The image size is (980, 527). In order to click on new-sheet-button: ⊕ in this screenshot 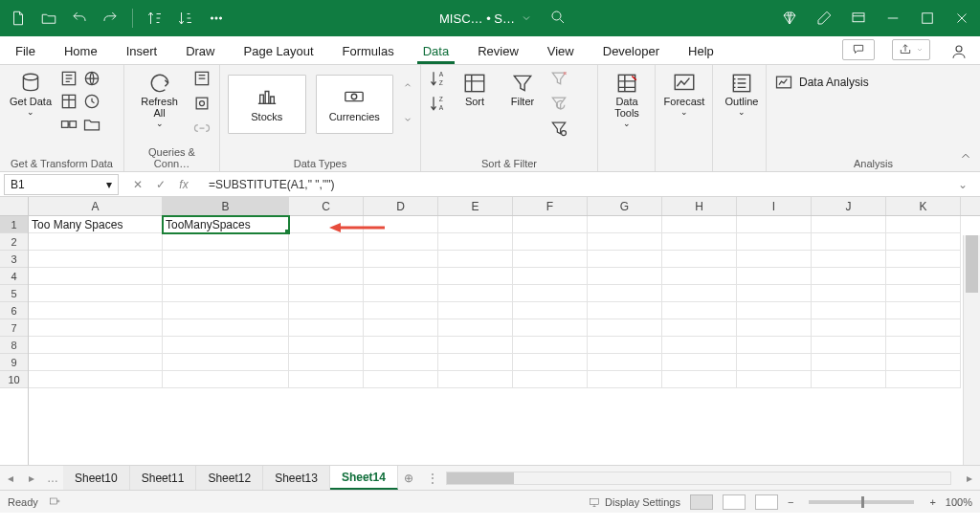, I will do `click(409, 478)`.